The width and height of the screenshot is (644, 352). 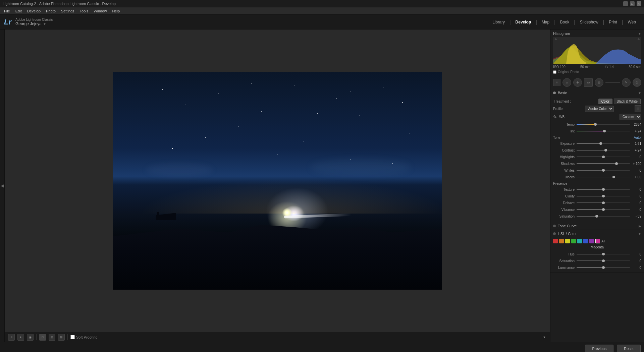 What do you see at coordinates (597, 67) in the screenshot?
I see `histogram-info: ISO 100 50 mm f / 1.4 30.0 sec` at bounding box center [597, 67].